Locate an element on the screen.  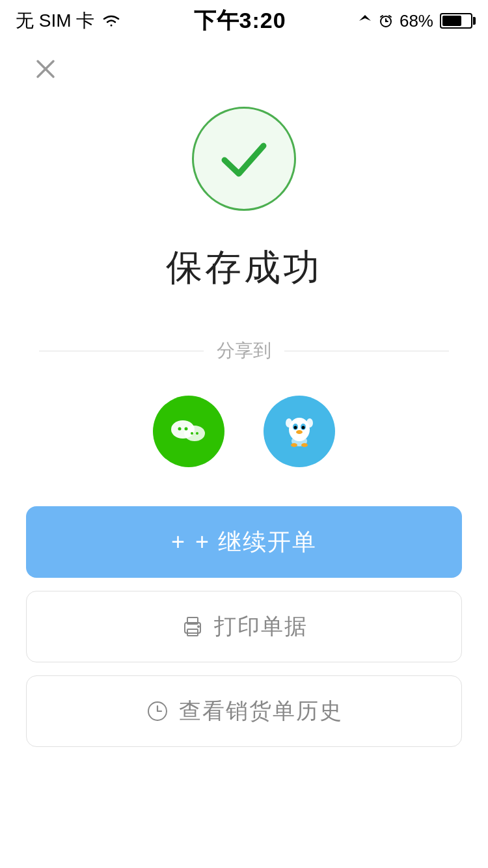
continue-order-label: + 继续开单 is located at coordinates (256, 543).